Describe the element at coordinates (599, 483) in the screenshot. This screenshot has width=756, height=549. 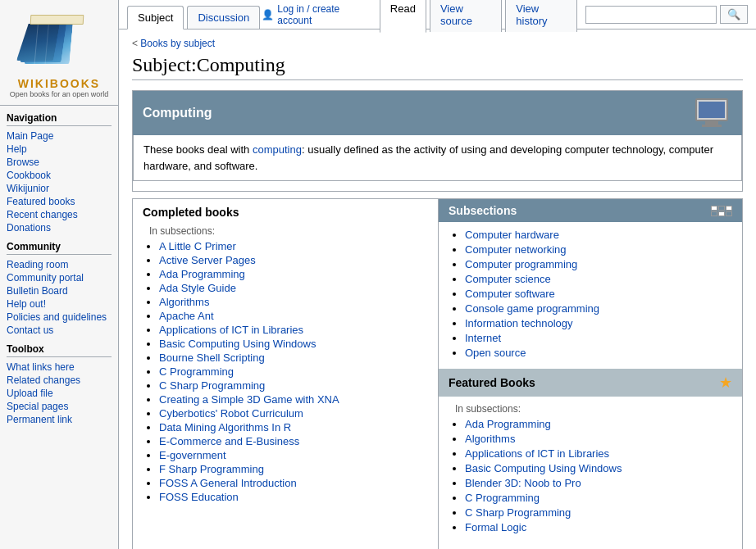
I see `list-item: Blender 3D: Noob to Pro` at that location.